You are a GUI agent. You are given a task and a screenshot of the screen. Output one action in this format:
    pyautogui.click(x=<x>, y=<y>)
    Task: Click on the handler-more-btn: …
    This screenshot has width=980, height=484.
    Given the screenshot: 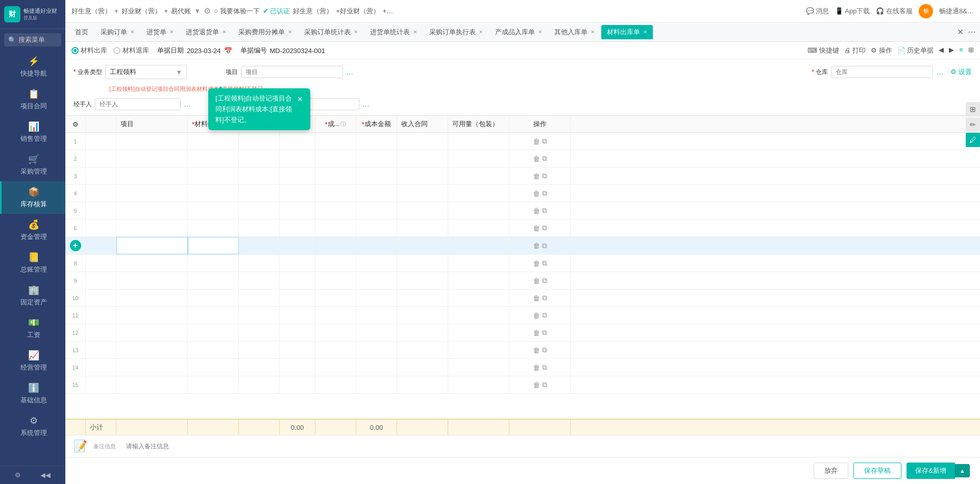 What is the action you would take?
    pyautogui.click(x=187, y=104)
    